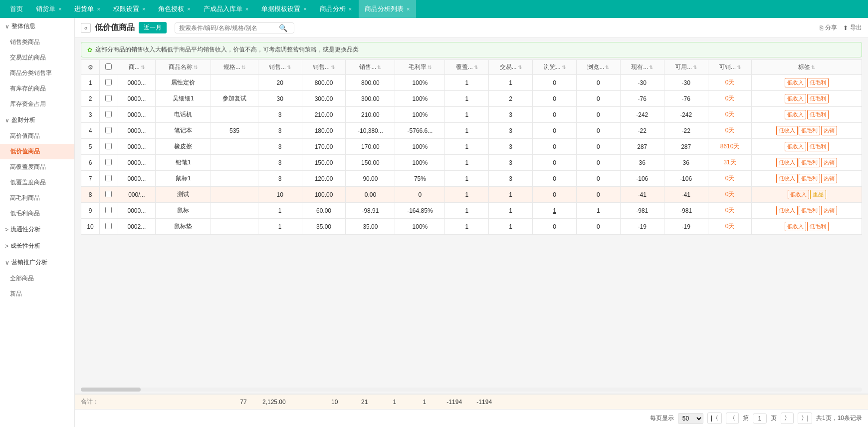 The height and width of the screenshot is (427, 868). What do you see at coordinates (37, 246) in the screenshot?
I see `sidebar-group-成长性分析: >成长性分析` at bounding box center [37, 246].